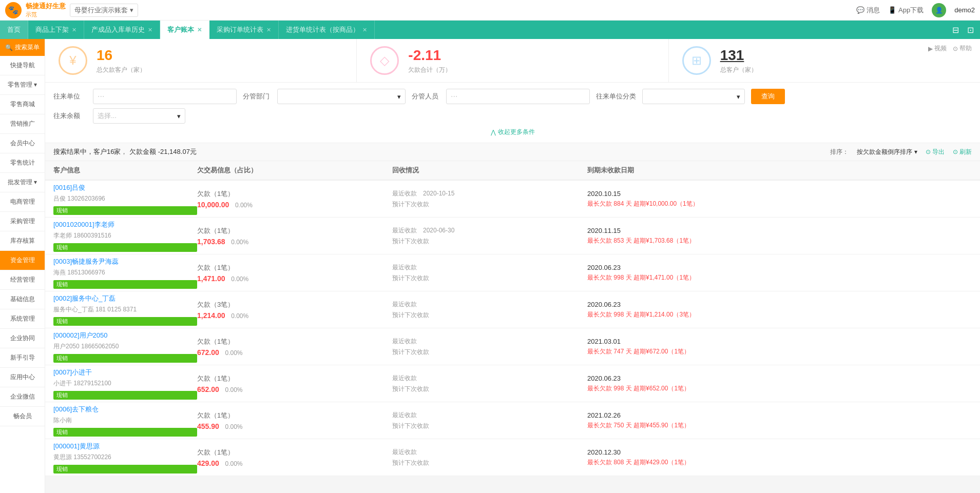  What do you see at coordinates (181, 30) in the screenshot?
I see `tab-customer-account-label: 客户账本` at bounding box center [181, 30].